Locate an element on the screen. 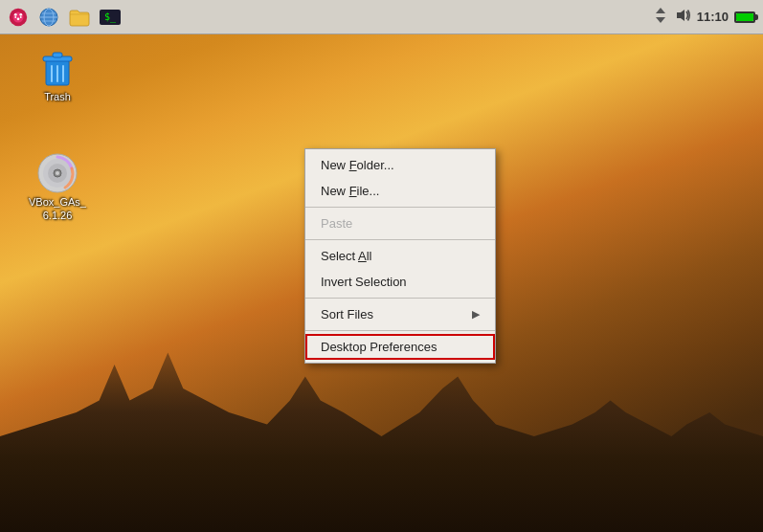 The height and width of the screenshot is (532, 763). invert-selection-label: Invert Selection is located at coordinates (364, 281).